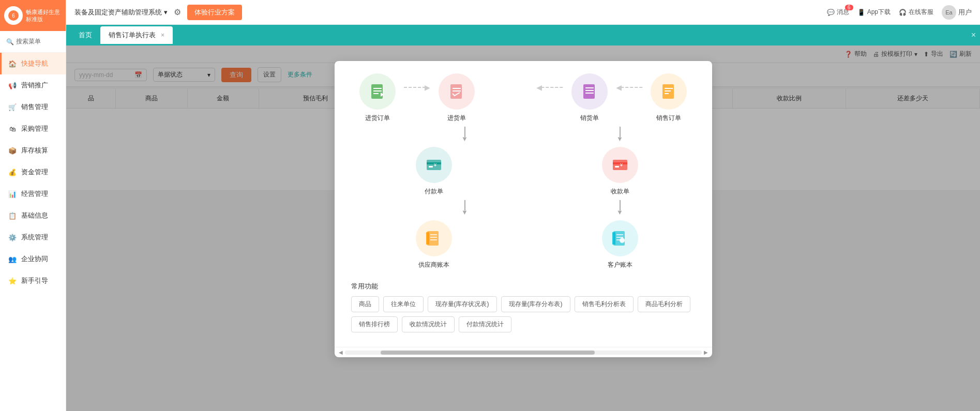 This screenshot has width=980, height=411. What do you see at coordinates (12, 64) in the screenshot?
I see `home-icon: 🏠` at bounding box center [12, 64].